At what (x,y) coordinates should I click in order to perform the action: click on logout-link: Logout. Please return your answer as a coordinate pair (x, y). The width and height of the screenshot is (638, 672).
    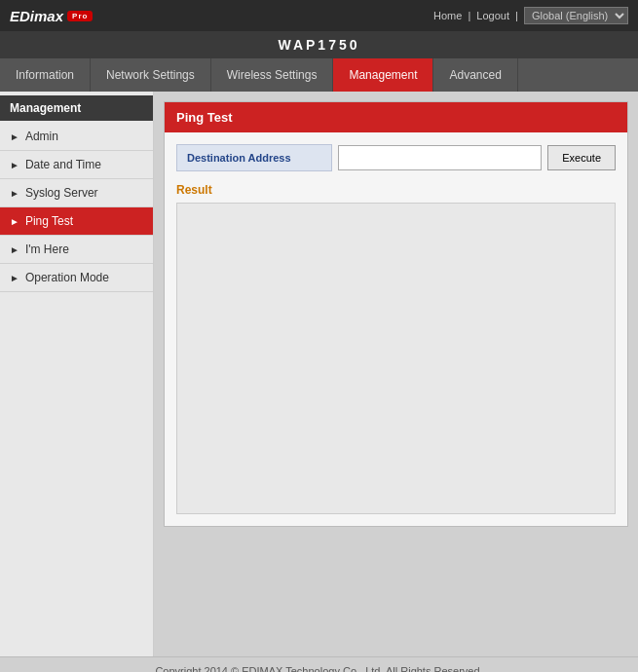
    Looking at the image, I should click on (493, 16).